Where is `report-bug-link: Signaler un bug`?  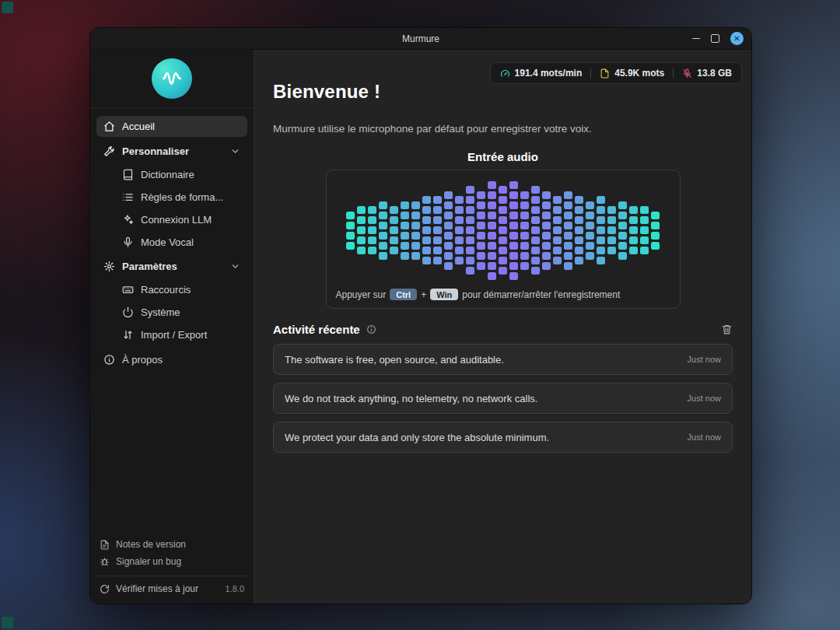 report-bug-link: Signaler un bug is located at coordinates (172, 562).